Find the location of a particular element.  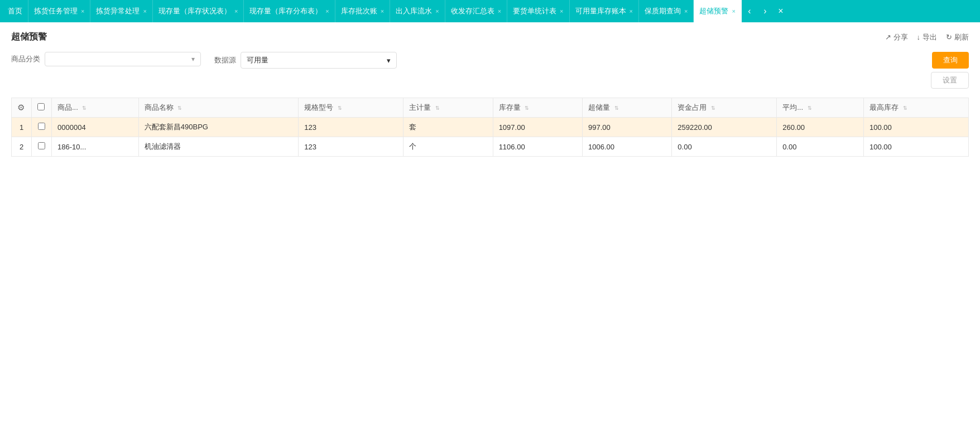

product-code-cell: 0000004 is located at coordinates (95, 127).